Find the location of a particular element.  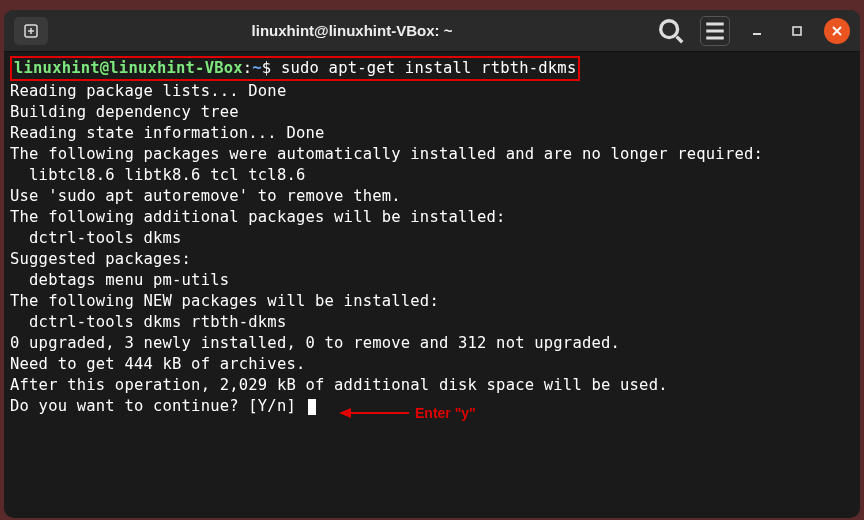

command-text: sudo apt-get install rtbth-dkms is located at coordinates (429, 68).